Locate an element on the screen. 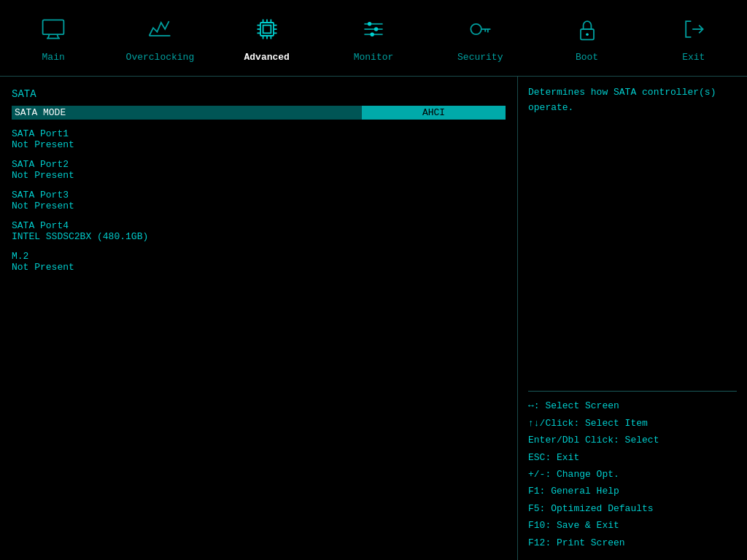 The width and height of the screenshot is (747, 560). keybind-8: F12: Print Screen is located at coordinates (632, 542).